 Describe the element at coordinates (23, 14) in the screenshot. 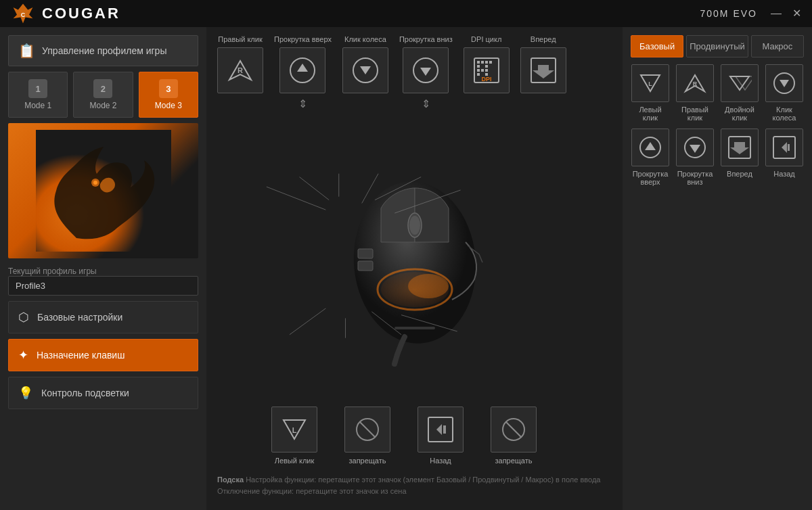

I see `cougar-logo-icon: C` at that location.